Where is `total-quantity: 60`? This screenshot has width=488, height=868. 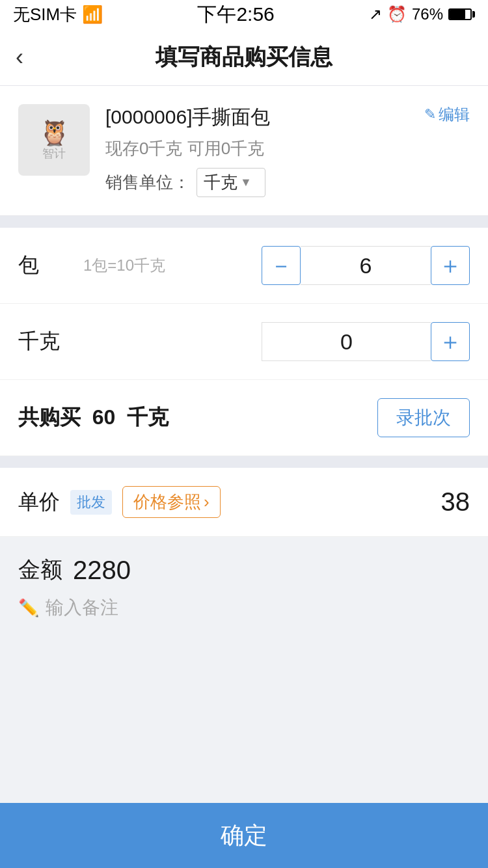 total-quantity: 60 is located at coordinates (104, 417).